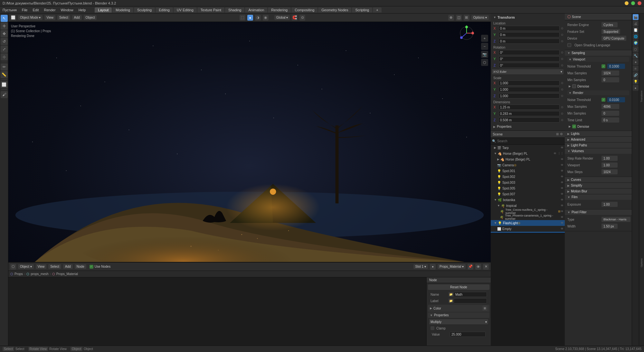 Image resolution: width=644 pixels, height=352 pixels. Describe the element at coordinates (610, 226) in the screenshot. I see `width-val: 1.50 px` at that location.